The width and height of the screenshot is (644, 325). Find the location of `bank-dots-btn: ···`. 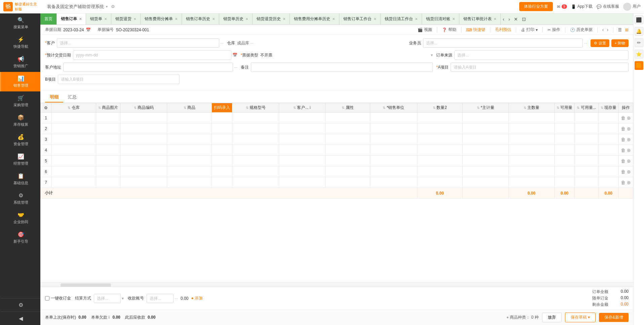

bank-dots-btn: ··· is located at coordinates (176, 298).